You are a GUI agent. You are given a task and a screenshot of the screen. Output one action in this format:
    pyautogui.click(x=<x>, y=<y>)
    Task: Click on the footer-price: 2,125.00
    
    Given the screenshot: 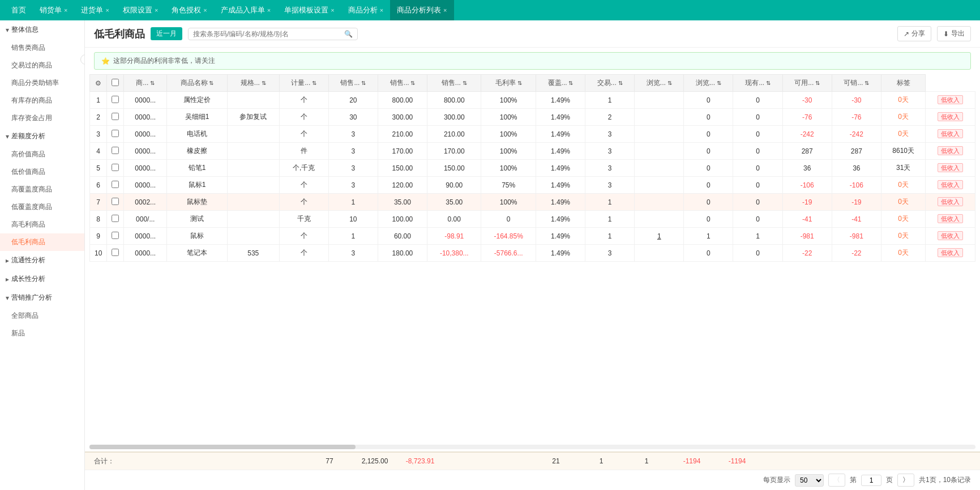 What is the action you would take?
    pyautogui.click(x=375, y=461)
    